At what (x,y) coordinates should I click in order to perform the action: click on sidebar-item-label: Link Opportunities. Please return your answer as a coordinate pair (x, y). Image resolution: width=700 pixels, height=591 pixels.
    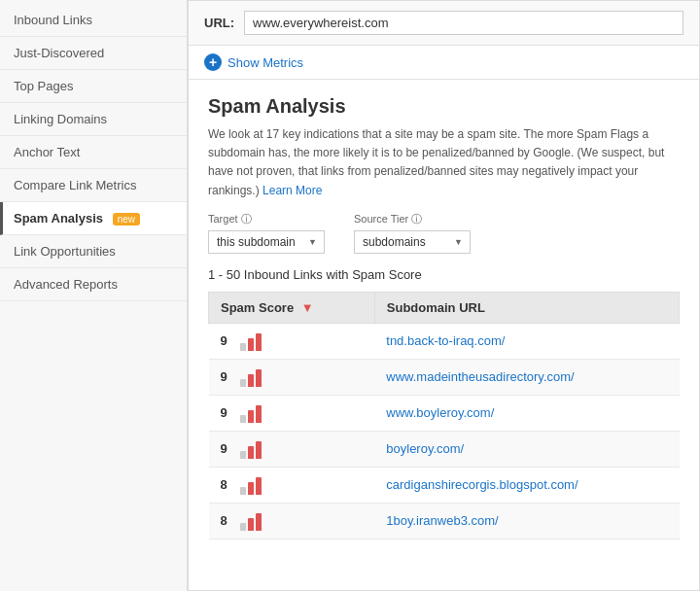
    Looking at the image, I should click on (64, 251).